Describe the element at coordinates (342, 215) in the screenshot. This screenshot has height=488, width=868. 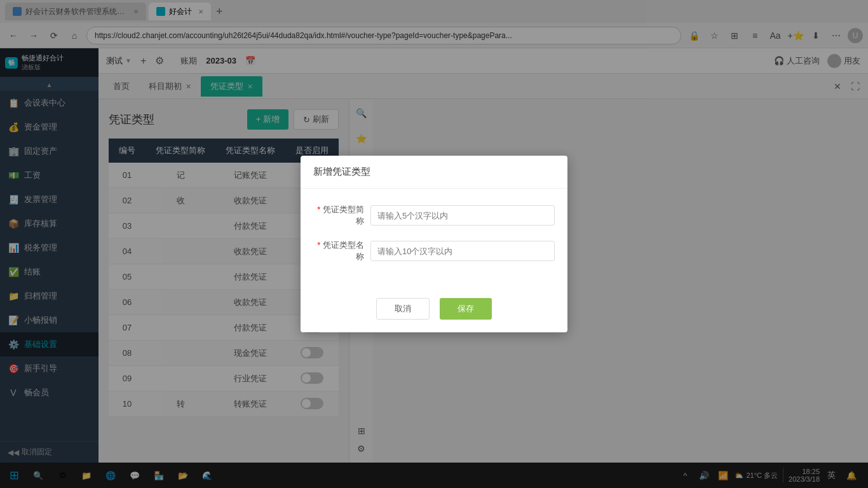
I see `short-label: * 凭证类型简称` at that location.